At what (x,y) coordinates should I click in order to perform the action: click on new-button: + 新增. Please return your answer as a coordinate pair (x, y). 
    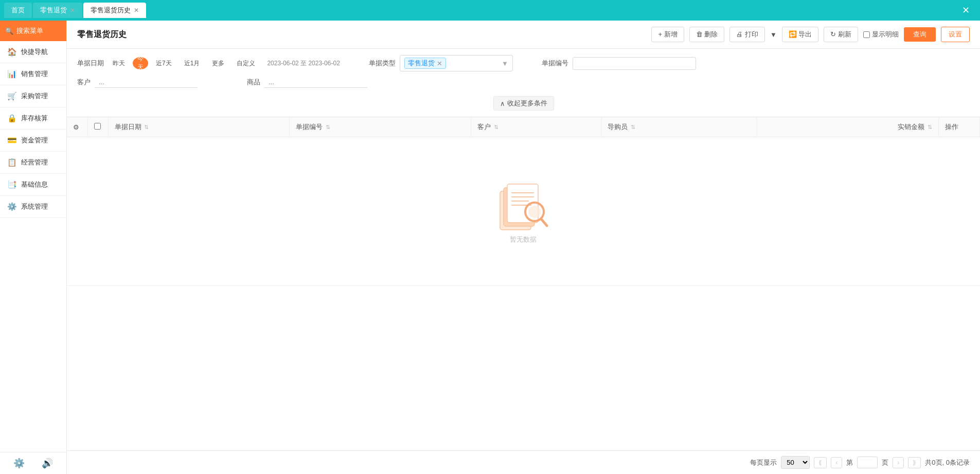
    Looking at the image, I should click on (668, 34).